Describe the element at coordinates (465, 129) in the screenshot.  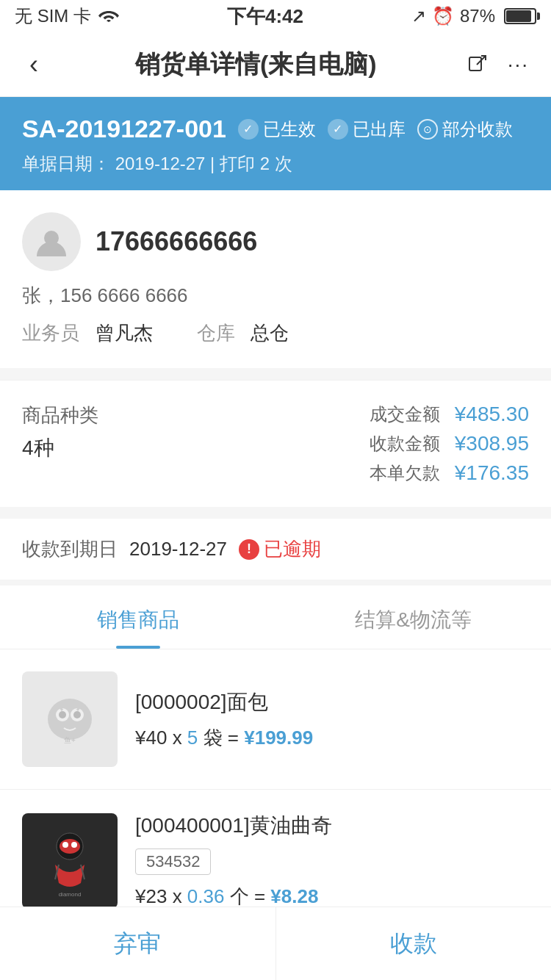
I see `status-badge-partial: ⊙ 部分收款` at that location.